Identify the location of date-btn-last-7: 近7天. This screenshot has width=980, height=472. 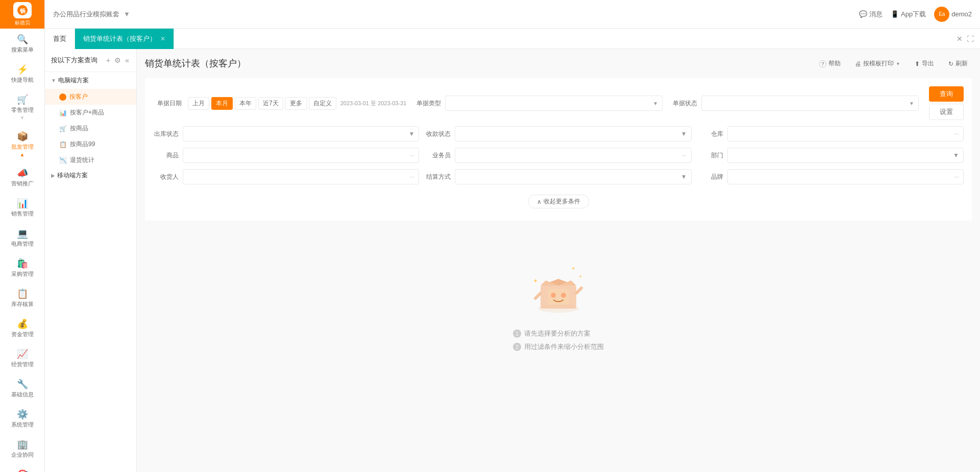
(271, 103).